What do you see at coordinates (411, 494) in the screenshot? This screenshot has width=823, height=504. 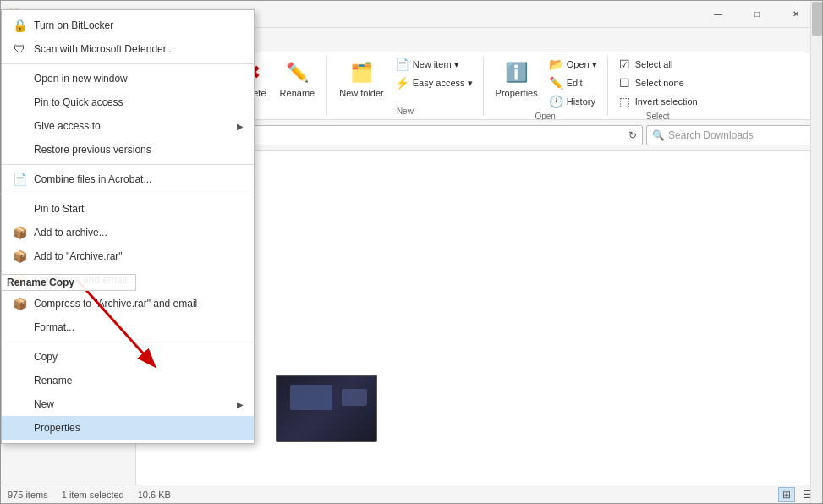 I see `statusbar: 975 items 1 item selected 10.6 KB ⊞ ☰` at bounding box center [411, 494].